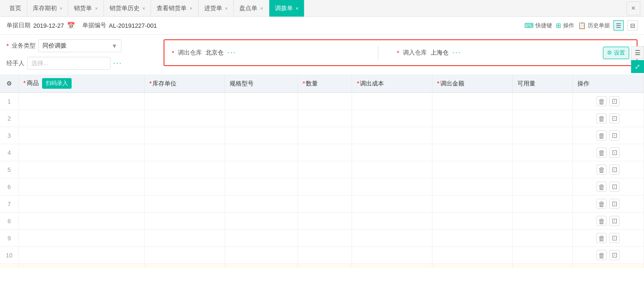 The image size is (644, 293). Describe the element at coordinates (94, 25) in the screenshot. I see `doc-number-label: 单据编号` at that location.